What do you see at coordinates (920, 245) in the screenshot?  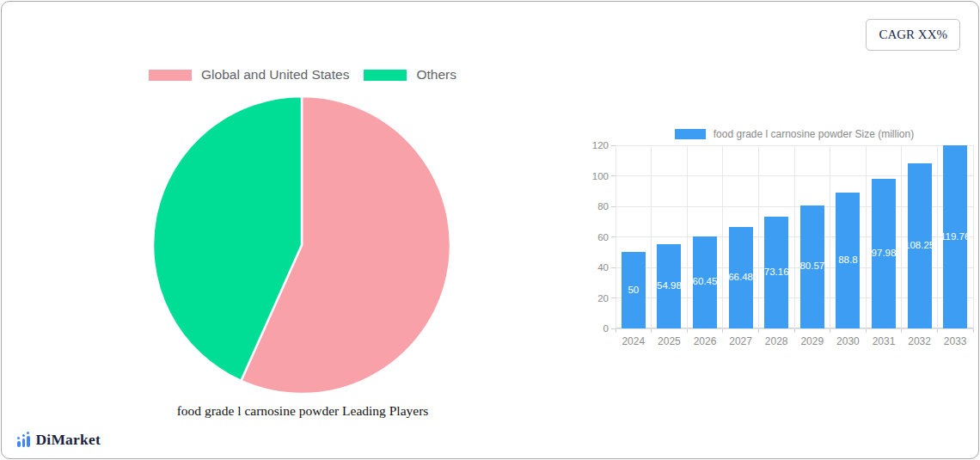 I see `bar-value-label: 108.25` at bounding box center [920, 245].